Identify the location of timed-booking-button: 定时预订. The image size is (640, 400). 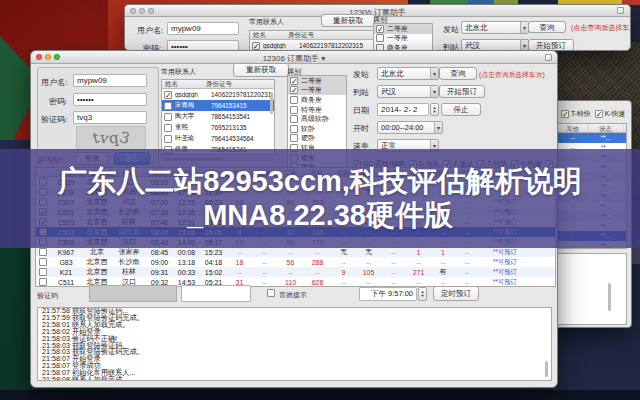
(456, 294).